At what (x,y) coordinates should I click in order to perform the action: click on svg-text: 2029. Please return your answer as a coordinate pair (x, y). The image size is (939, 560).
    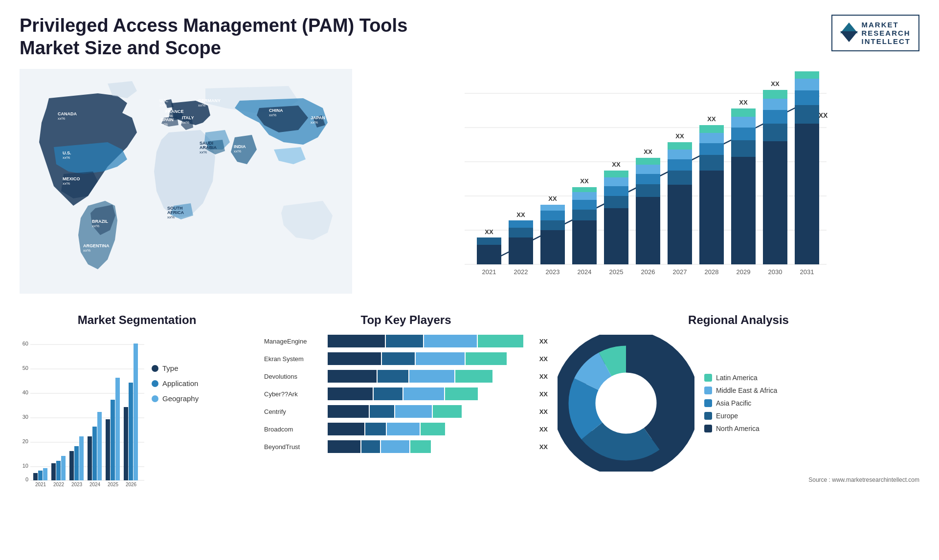
    Looking at the image, I should click on (743, 272).